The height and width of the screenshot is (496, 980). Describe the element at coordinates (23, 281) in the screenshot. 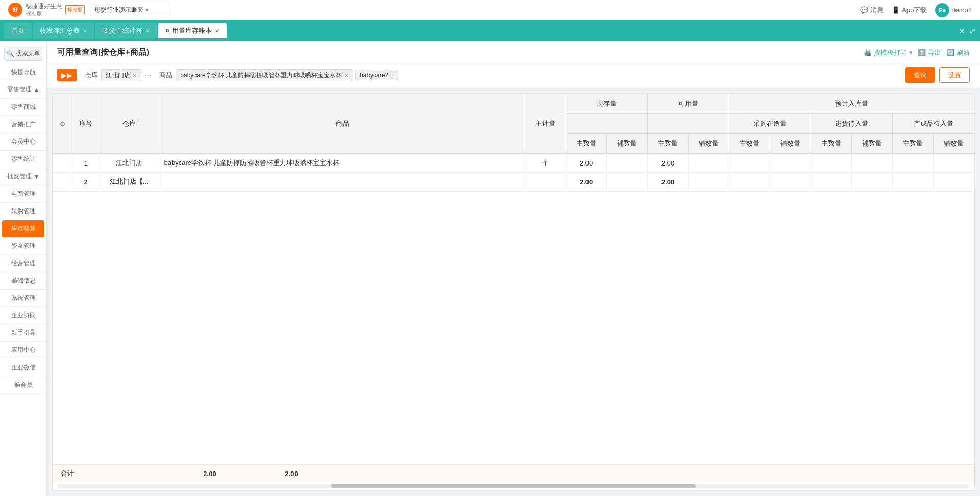

I see `sidebar-item-basic-info: 基础信息` at that location.